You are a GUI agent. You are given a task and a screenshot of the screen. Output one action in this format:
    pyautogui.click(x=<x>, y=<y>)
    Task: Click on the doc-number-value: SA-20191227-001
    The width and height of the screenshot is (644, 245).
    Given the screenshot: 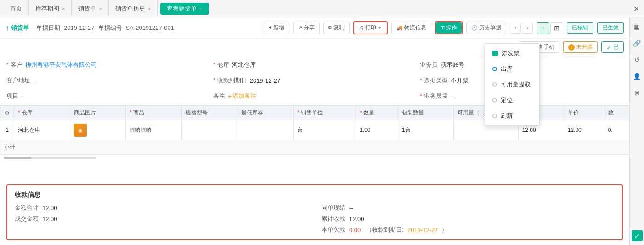 What is the action you would take?
    pyautogui.click(x=150, y=28)
    